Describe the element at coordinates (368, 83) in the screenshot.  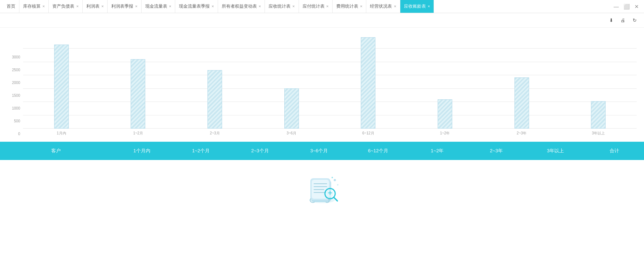
I see `chart-bar-6~12月` at that location.